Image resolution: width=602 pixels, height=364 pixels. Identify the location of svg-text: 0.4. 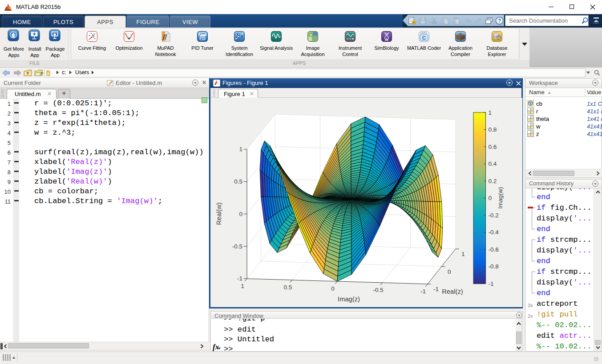
(493, 164).